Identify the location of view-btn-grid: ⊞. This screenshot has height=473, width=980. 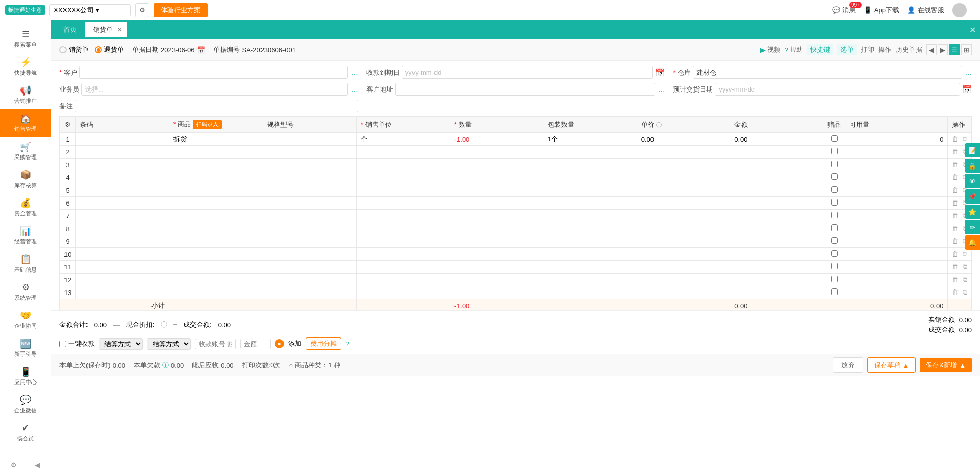
(966, 50).